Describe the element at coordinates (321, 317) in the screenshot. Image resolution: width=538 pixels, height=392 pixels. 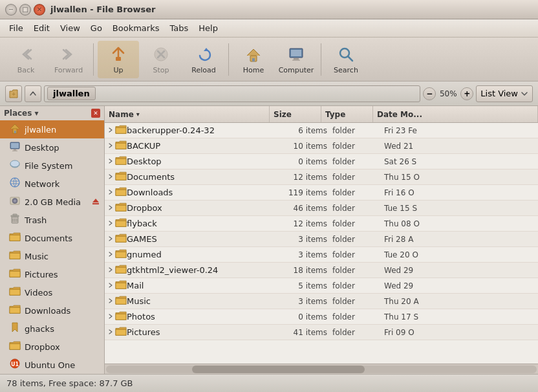
I see `table-row: Photos0 itemsfolderThu 17 S` at that location.